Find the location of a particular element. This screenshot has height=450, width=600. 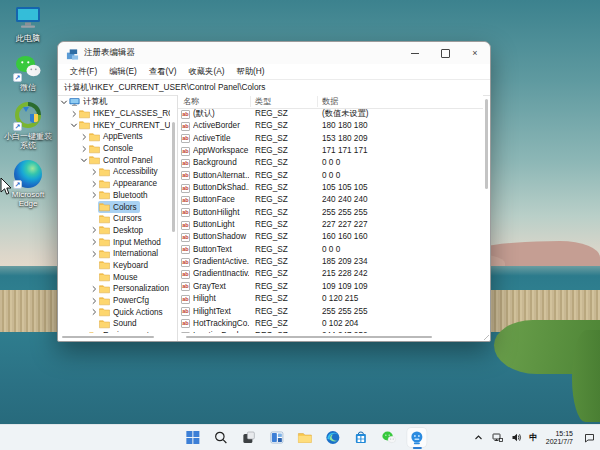

registry-value-row-activeborder: abActiveBorderREG_SZ180 180 180 is located at coordinates (330, 126).